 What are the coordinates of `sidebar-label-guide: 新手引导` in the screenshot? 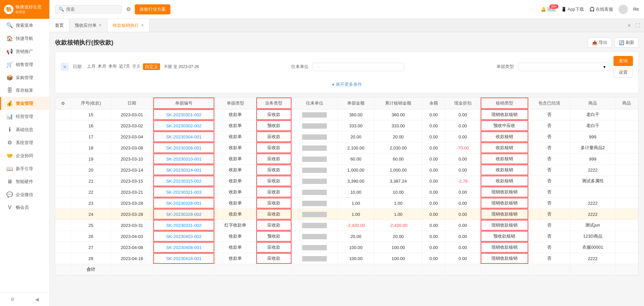 It's located at (24, 169).